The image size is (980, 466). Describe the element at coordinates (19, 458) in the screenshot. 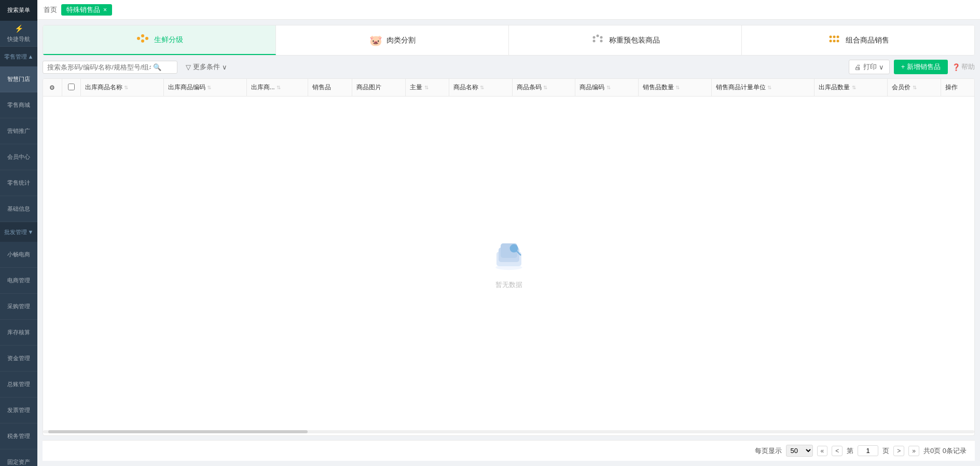

I see `sidebar-item-fixed-assets: 固定资产` at that location.